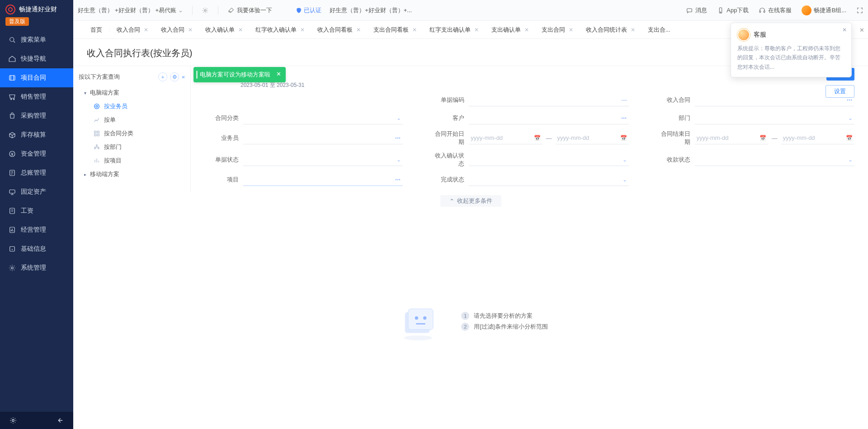 This screenshot has width=868, height=429. I want to click on nav-wage: 工资, so click(37, 211).